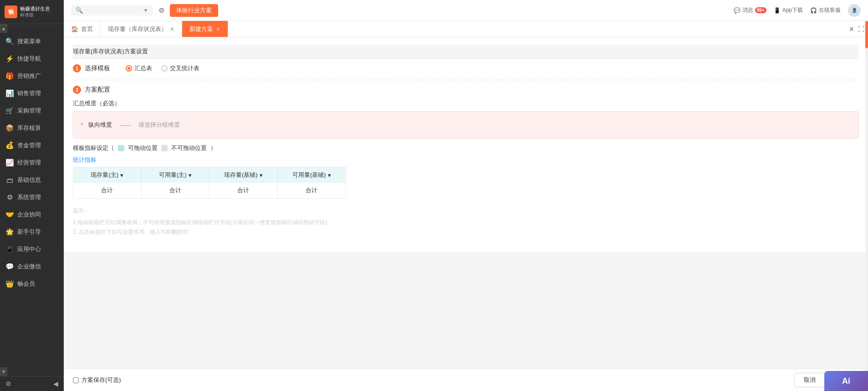 The width and height of the screenshot is (868, 391). What do you see at coordinates (139, 68) in the screenshot?
I see `radio-summary-table: 汇总表` at bounding box center [139, 68].